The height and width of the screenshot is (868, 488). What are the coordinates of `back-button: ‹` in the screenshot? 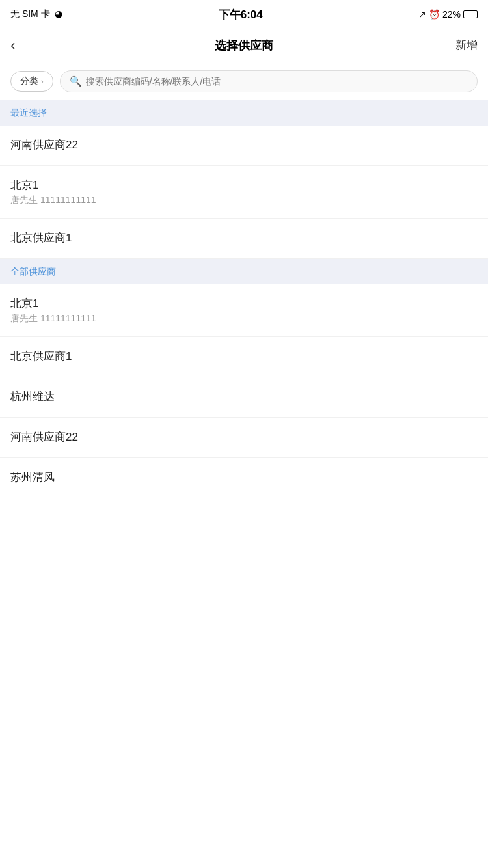 It's located at (25, 46).